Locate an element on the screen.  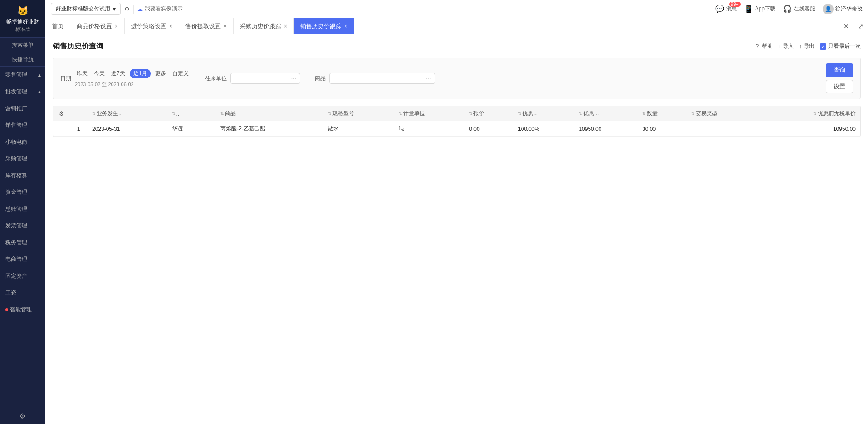
import-btn: ↓ 导入 is located at coordinates (786, 46).